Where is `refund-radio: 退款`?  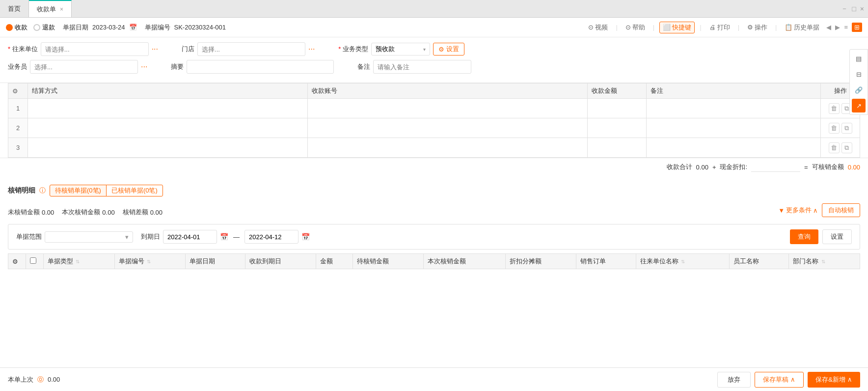
refund-radio: 退款 is located at coordinates (44, 28).